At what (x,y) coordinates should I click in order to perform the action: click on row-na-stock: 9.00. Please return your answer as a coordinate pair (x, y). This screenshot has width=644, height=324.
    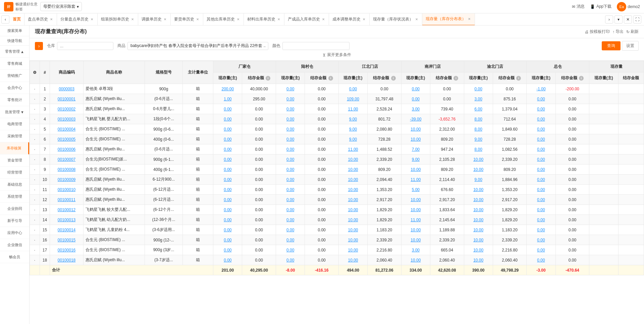
    Looking at the image, I should click on (416, 159).